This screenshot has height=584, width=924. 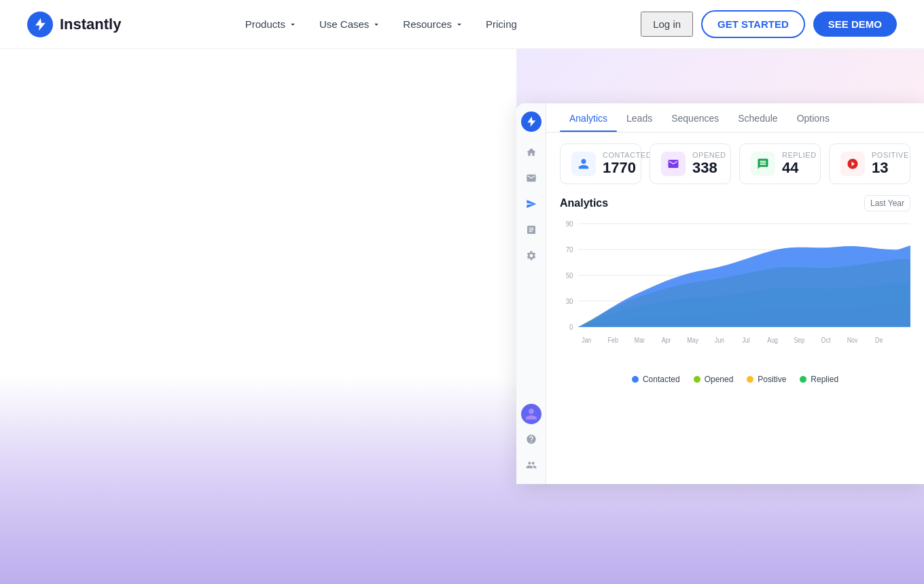 I want to click on contacted-icon, so click(x=584, y=164).